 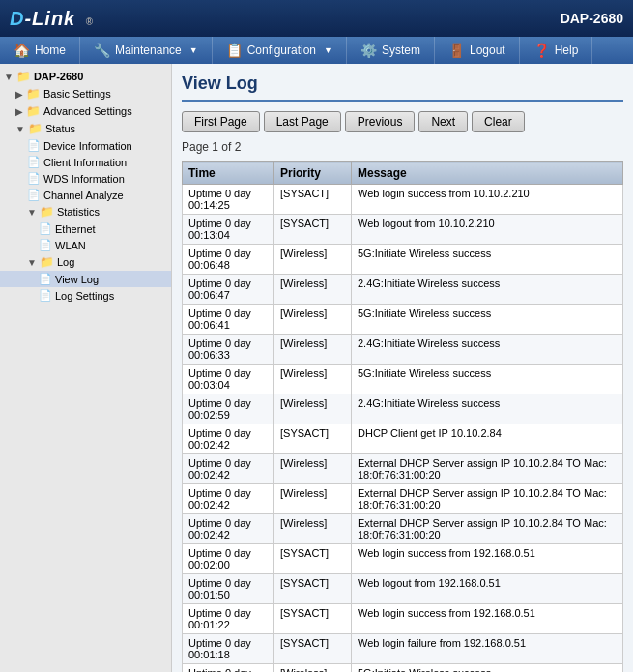 What do you see at coordinates (85, 178) in the screenshot?
I see `sidebar-item-wds-info: 📄 WDS Information` at bounding box center [85, 178].